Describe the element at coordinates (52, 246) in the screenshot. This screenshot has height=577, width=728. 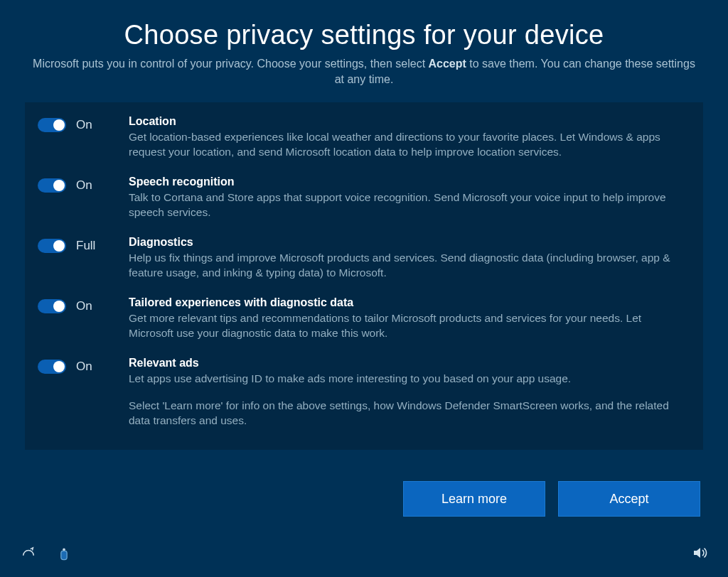
I see `toggle-diagnostics` at that location.